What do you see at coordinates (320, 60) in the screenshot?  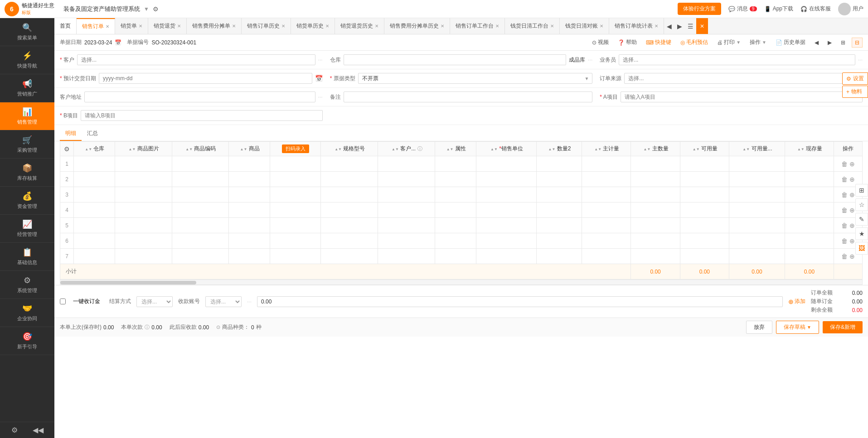 I see `customer-more-btn: ···` at bounding box center [320, 60].